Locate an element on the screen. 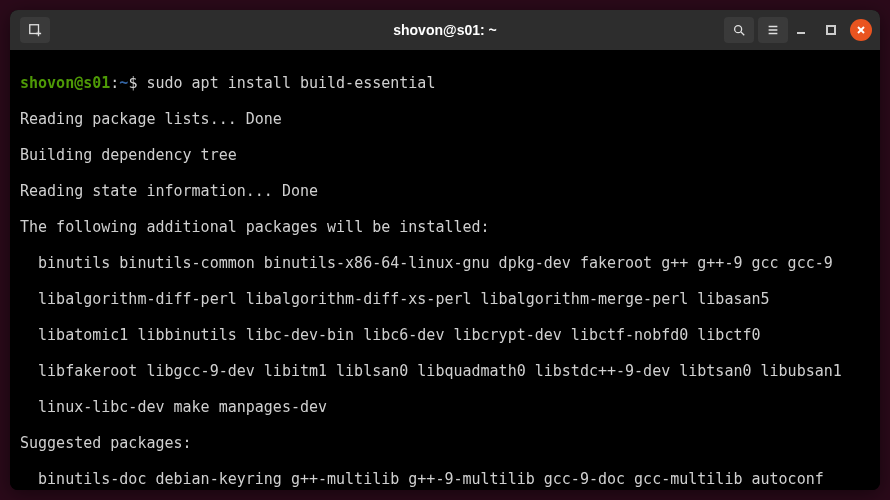  titlebar: shovon@s01: ~ is located at coordinates (445, 30).